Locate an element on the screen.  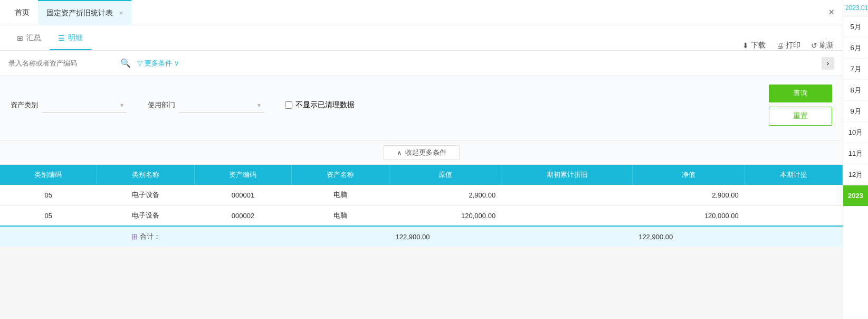
cell-net-value-1: 120,000.00 is located at coordinates (689, 216).